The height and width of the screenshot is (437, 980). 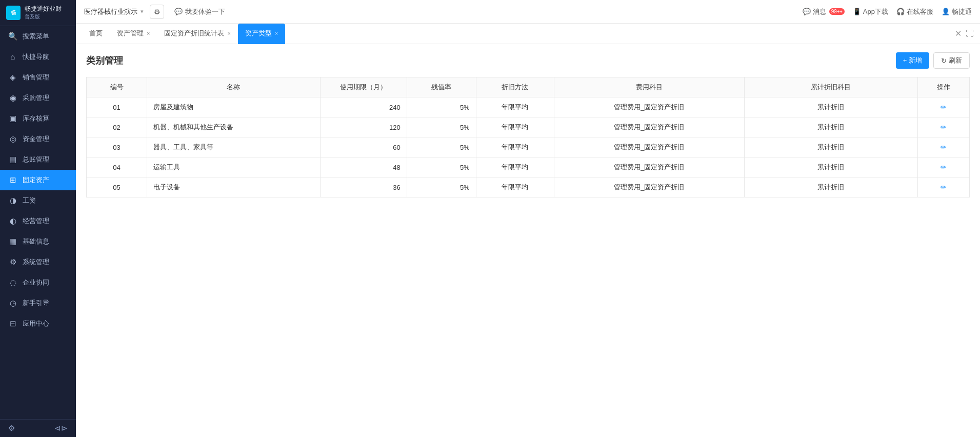 What do you see at coordinates (13, 56) in the screenshot?
I see `home-icon: ⌂` at bounding box center [13, 56].